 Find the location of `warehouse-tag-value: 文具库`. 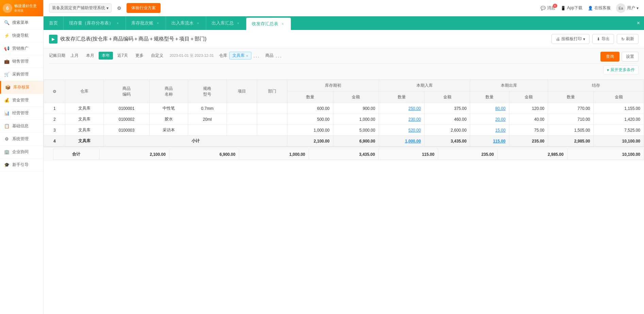

warehouse-tag-value: 文具库 is located at coordinates (238, 56).